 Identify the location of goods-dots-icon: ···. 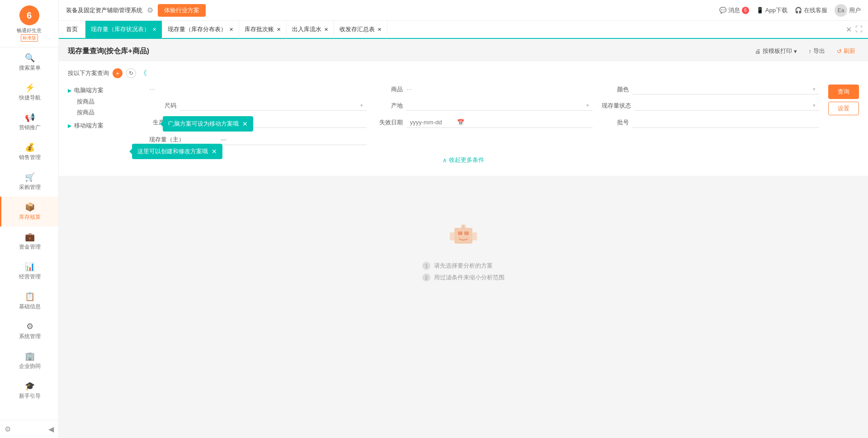
(410, 89).